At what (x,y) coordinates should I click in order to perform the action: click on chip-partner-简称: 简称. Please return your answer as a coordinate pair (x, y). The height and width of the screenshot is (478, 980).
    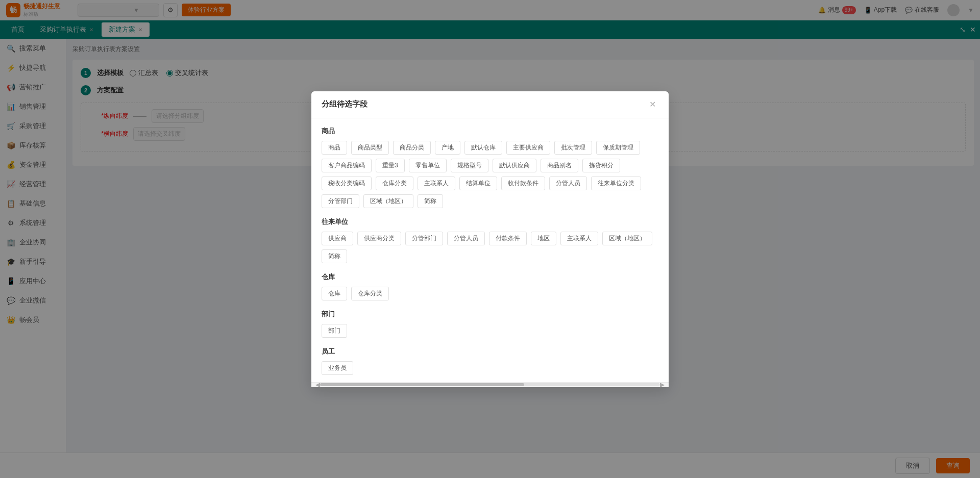
    Looking at the image, I should click on (334, 256).